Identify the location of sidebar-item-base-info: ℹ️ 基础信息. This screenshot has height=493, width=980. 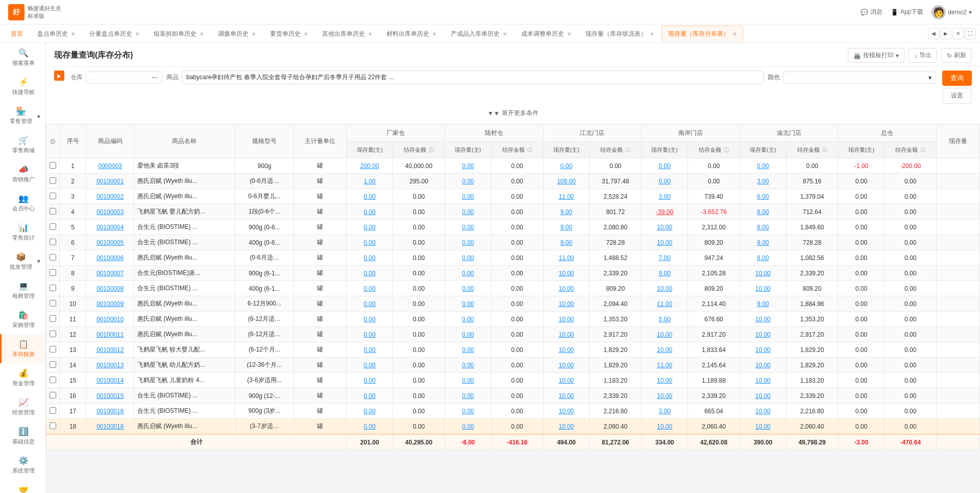
(22, 436).